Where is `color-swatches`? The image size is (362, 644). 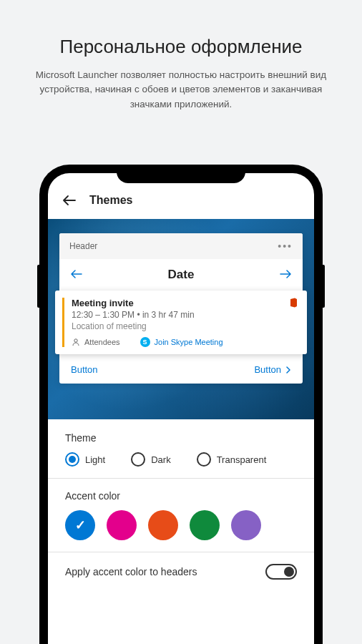
color-swatches is located at coordinates (181, 525).